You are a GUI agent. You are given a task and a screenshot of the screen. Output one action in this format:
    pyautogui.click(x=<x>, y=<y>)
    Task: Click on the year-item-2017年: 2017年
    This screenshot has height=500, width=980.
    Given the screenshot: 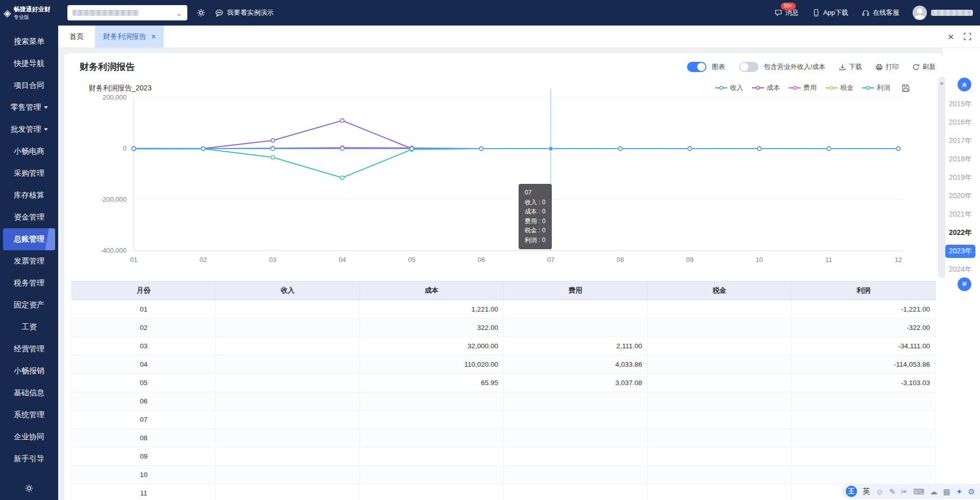 What is the action you would take?
    pyautogui.click(x=961, y=141)
    